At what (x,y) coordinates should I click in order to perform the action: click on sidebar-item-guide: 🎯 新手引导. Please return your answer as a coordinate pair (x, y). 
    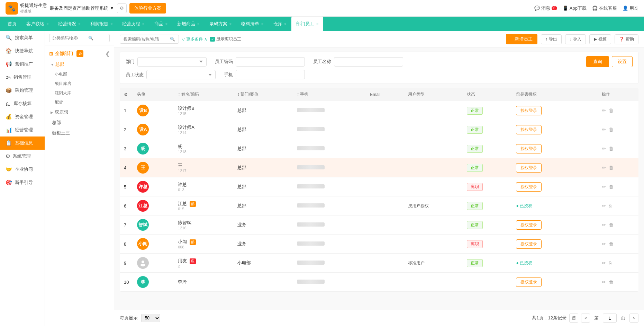
    Looking at the image, I should click on (22, 183).